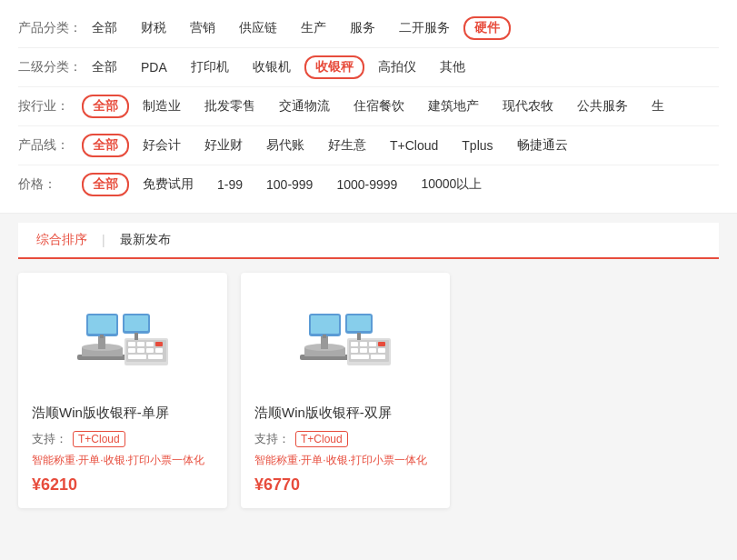 The width and height of the screenshot is (737, 560). I want to click on filter-item-price-1-99: 1-99, so click(230, 185).